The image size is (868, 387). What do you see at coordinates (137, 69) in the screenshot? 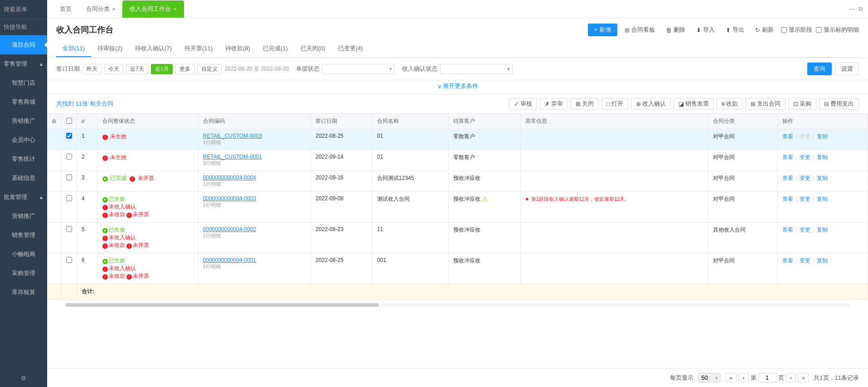
I see `date-btn-last7days: 近7天` at bounding box center [137, 69].